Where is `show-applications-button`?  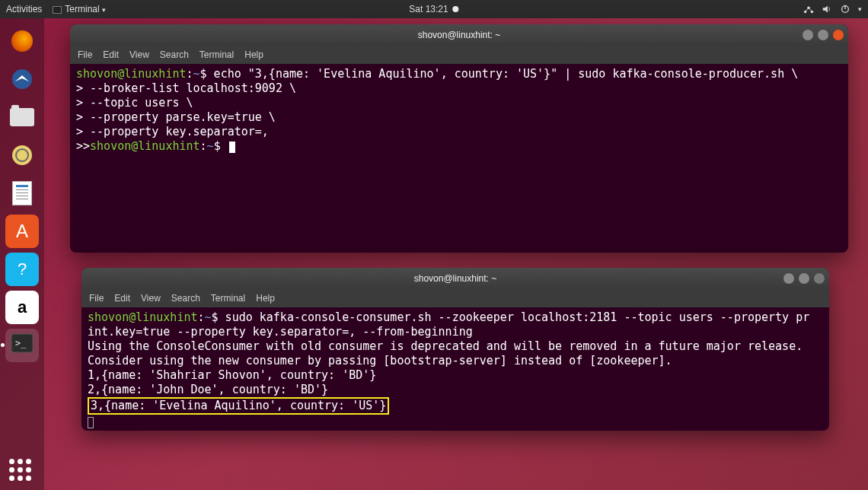
show-applications-button is located at coordinates (20, 470).